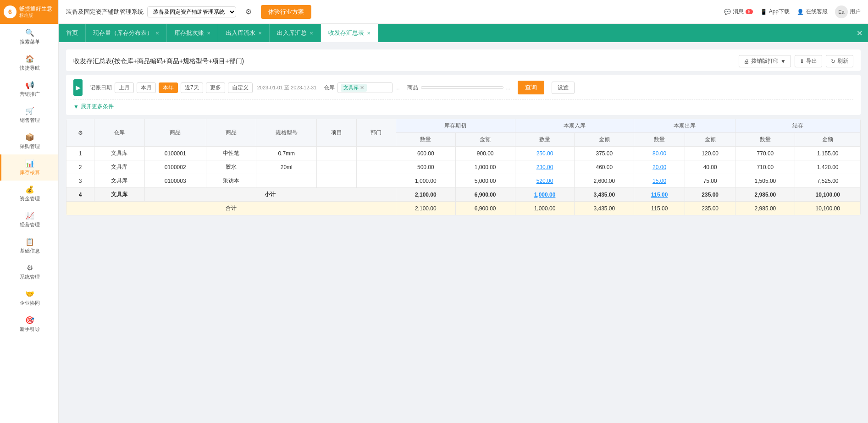 The image size is (868, 423). What do you see at coordinates (397, 88) in the screenshot?
I see `warehouse-more: ...` at bounding box center [397, 88].